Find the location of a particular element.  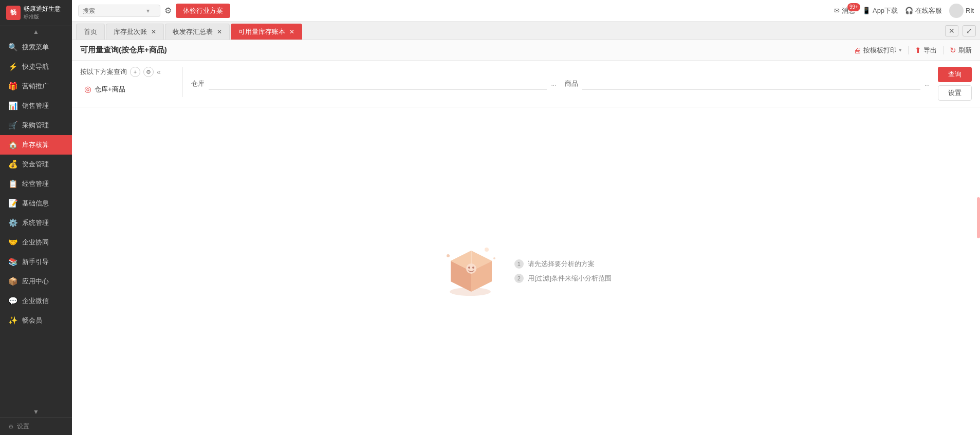

shortcut-icon: ⚡ is located at coordinates (13, 67).